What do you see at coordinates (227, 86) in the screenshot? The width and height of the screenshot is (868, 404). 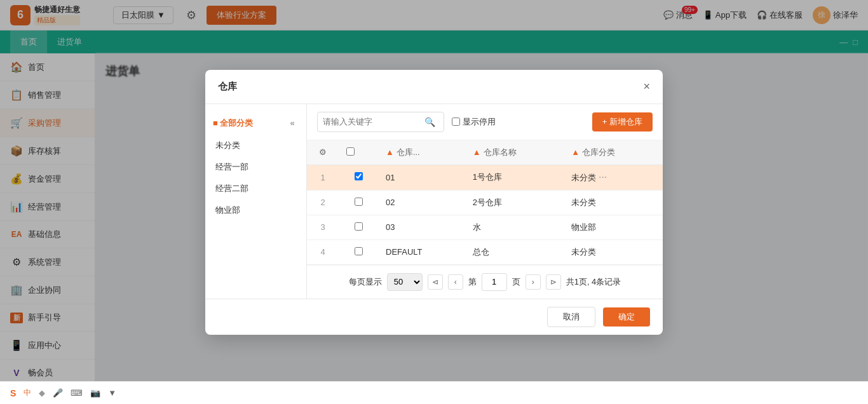 I see `modal-title: 仓库` at bounding box center [227, 86].